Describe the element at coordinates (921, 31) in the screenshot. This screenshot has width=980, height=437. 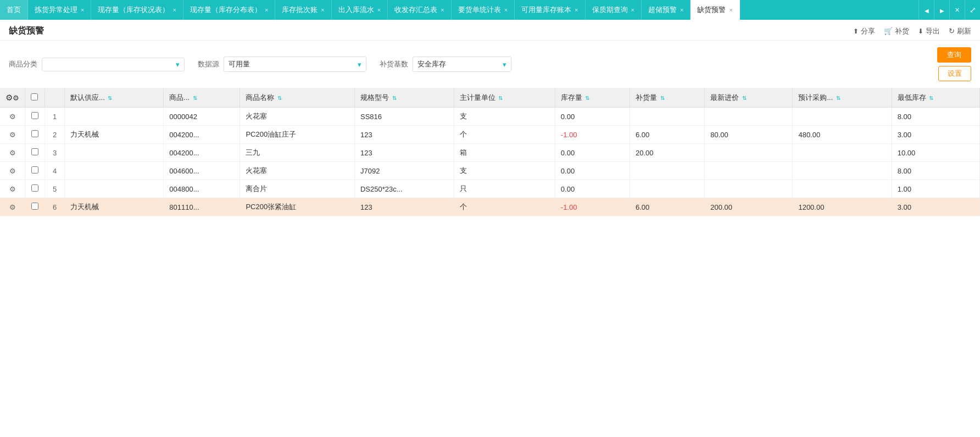
I see `export-icon` at that location.